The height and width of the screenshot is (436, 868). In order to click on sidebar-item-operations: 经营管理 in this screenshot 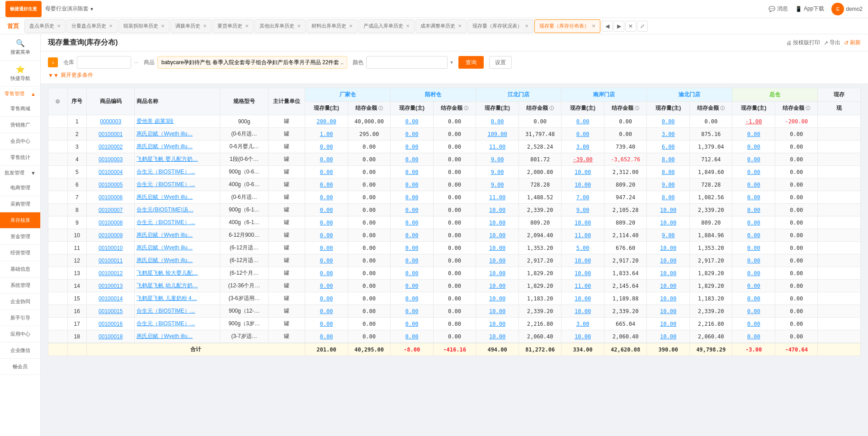, I will do `click(20, 253)`.